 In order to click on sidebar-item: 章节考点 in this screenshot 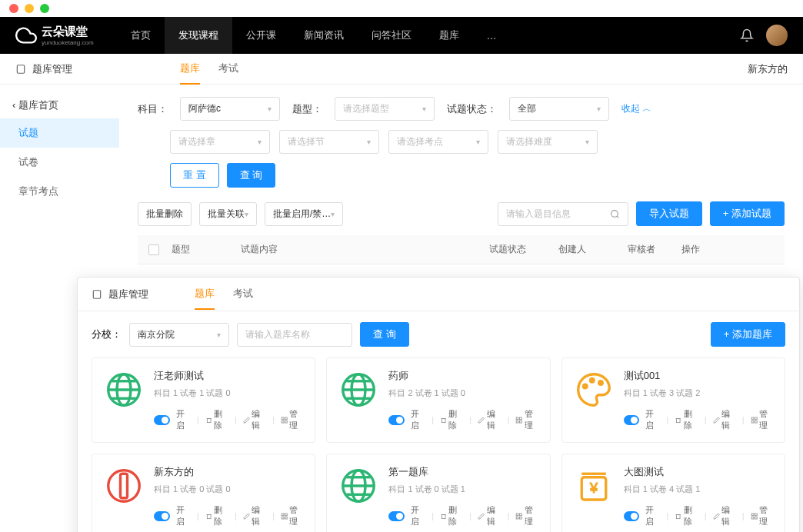, I will do `click(60, 191)`.